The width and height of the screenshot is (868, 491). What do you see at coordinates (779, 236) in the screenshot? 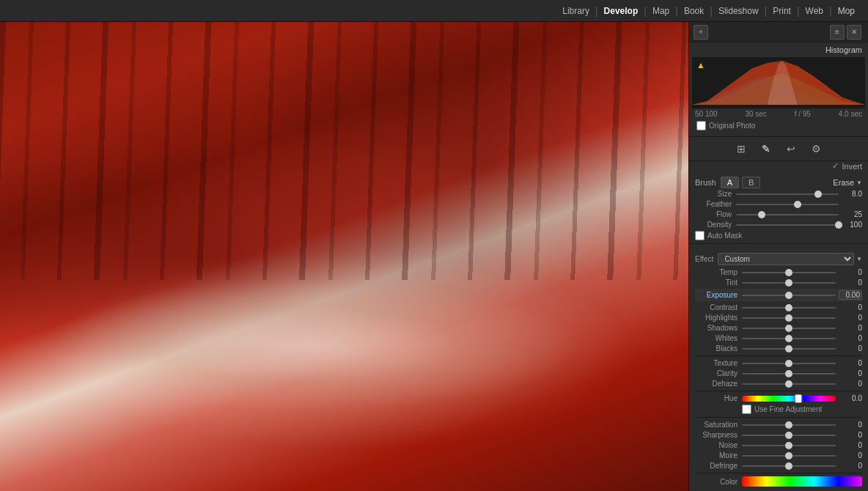
I see `auto-mask-row: Auto Mask` at bounding box center [779, 236].